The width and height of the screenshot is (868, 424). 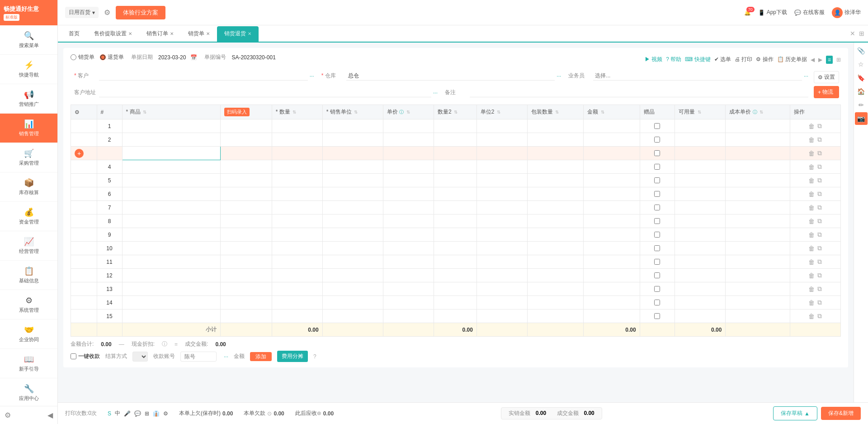 I want to click on sidebar-item-sales: 📊 销售管理, so click(x=29, y=129).